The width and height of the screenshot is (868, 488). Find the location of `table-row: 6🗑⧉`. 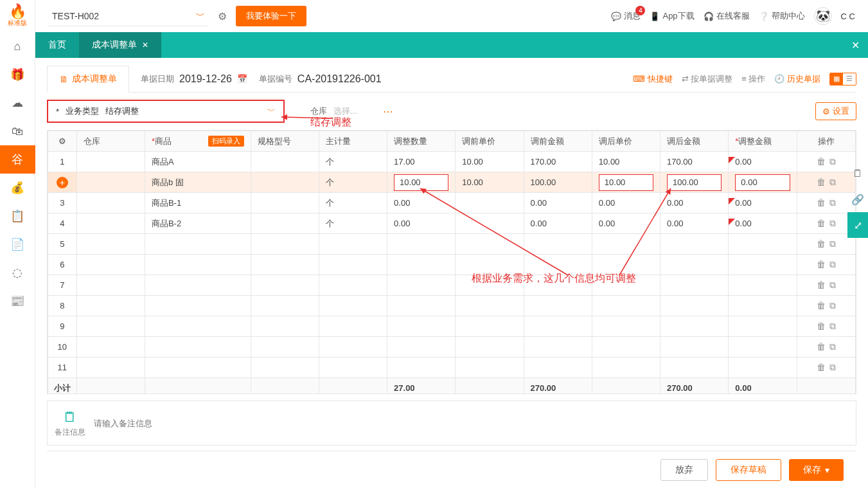

table-row: 6🗑⧉ is located at coordinates (452, 265).